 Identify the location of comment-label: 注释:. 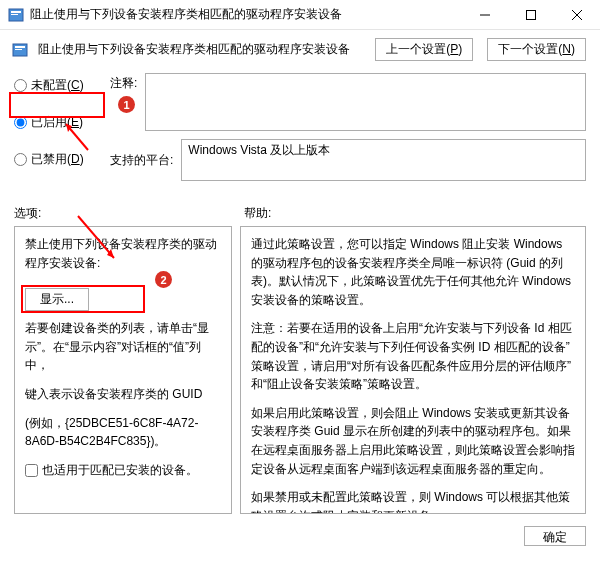
(124, 82).